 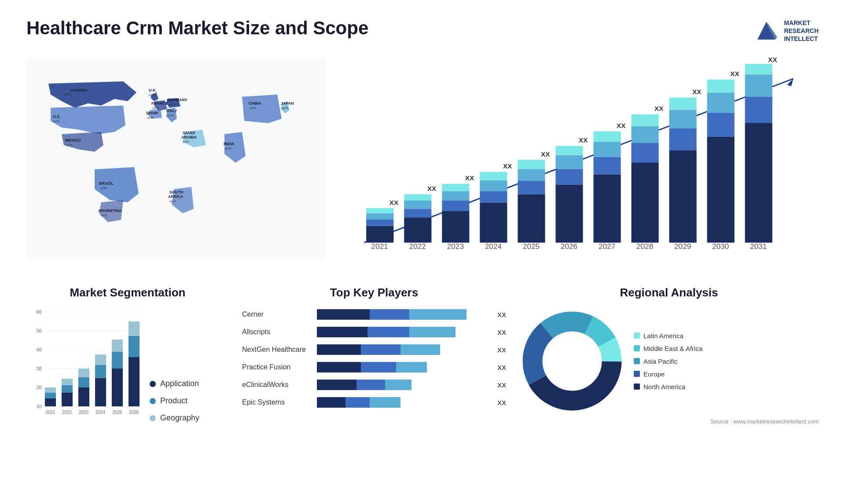 I want to click on players-list: Cerner XX Allscripts, so click(x=374, y=358).